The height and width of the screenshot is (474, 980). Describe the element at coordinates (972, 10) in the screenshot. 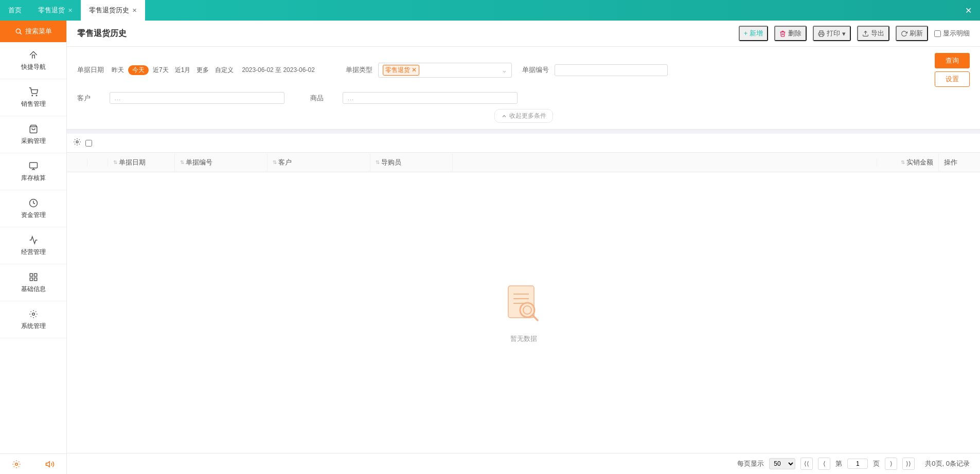

I see `top-bar-right: ✕` at that location.